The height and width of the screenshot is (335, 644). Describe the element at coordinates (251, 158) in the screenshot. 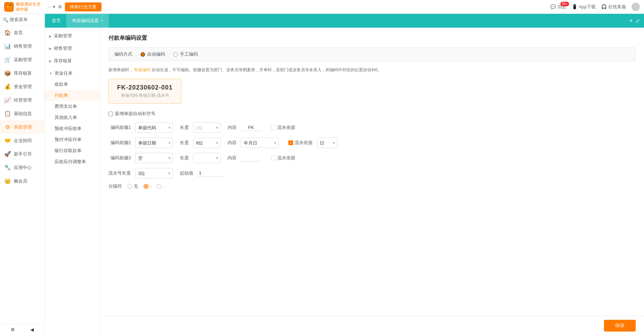

I see `prefix3-content-input` at that location.